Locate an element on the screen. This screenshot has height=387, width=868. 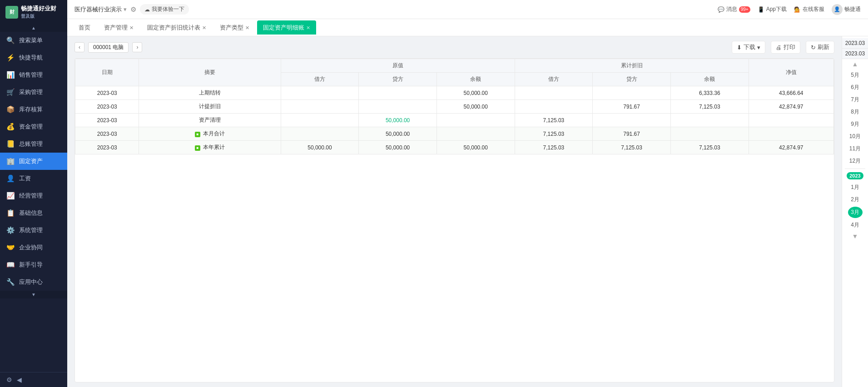
cell-net: 42,874.97 is located at coordinates (791, 107).